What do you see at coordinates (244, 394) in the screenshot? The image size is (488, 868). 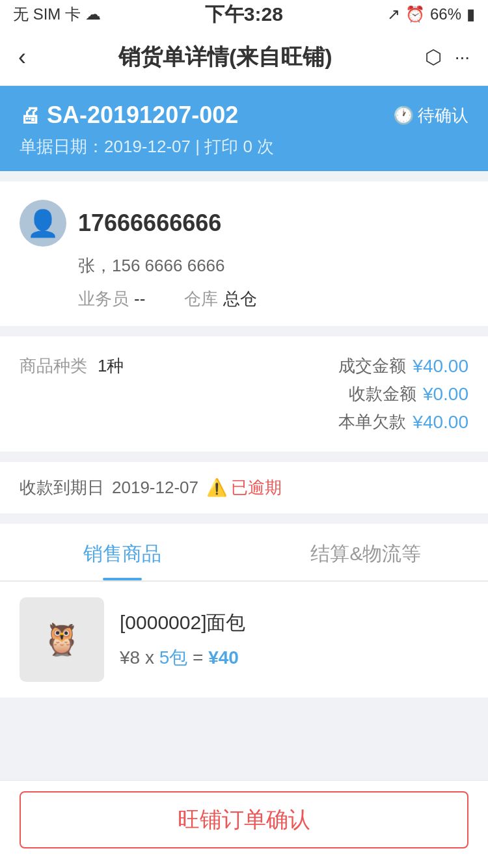 I see `summary-section: 商品种类 1种 成交金额 ¥40.00 收款金额 ¥0.00 本单欠款 ¥40.…` at bounding box center [244, 394].